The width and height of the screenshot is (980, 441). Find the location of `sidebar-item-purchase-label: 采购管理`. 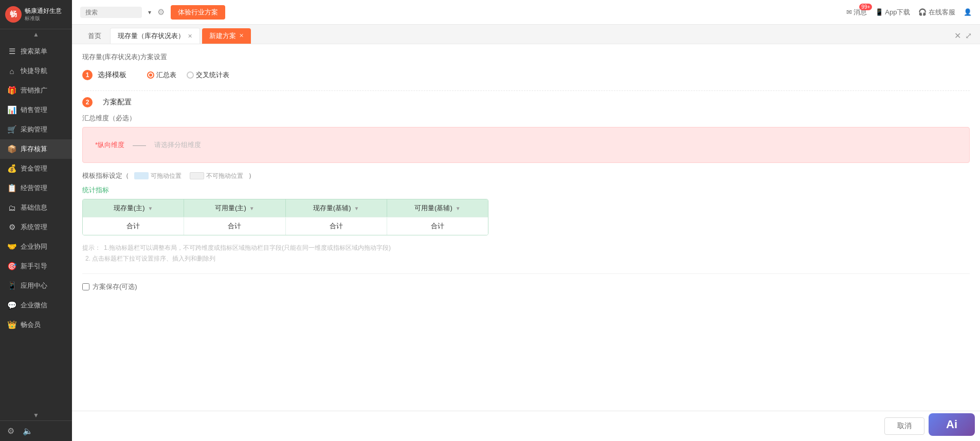

sidebar-item-purchase-label: 采购管理 is located at coordinates (34, 130).